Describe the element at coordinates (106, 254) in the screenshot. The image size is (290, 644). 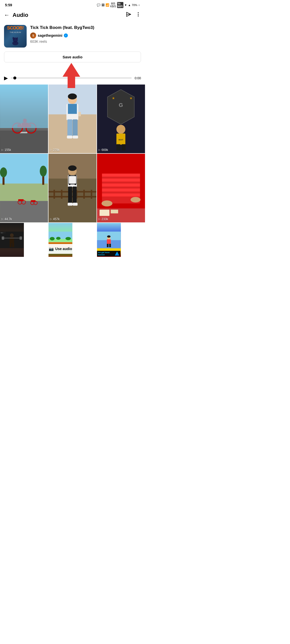
I see `watermark-text: lee gal heon leoned` at that location.